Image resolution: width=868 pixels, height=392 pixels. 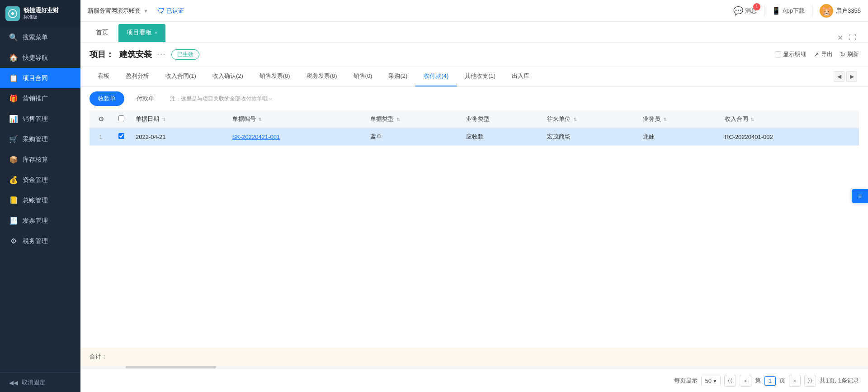 What do you see at coordinates (40, 58) in the screenshot?
I see `sidebar-item-quicknav: 🏠 快捷导航` at bounding box center [40, 58].